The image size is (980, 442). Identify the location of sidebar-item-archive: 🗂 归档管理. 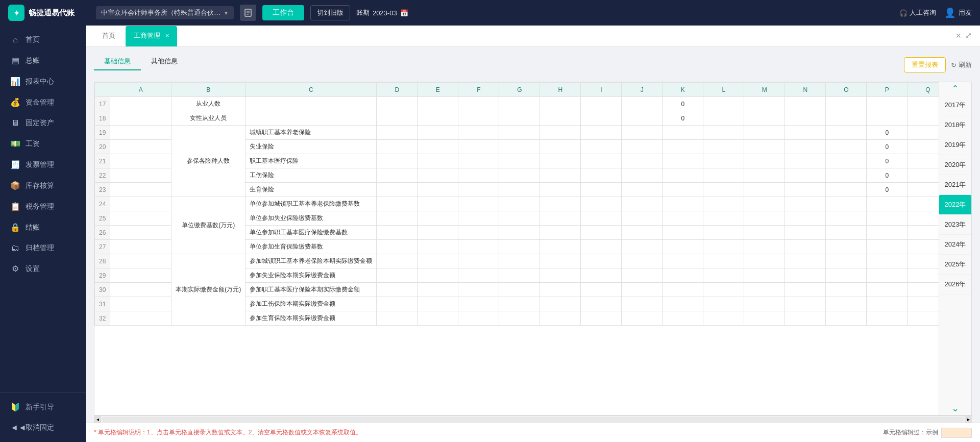
(43, 248).